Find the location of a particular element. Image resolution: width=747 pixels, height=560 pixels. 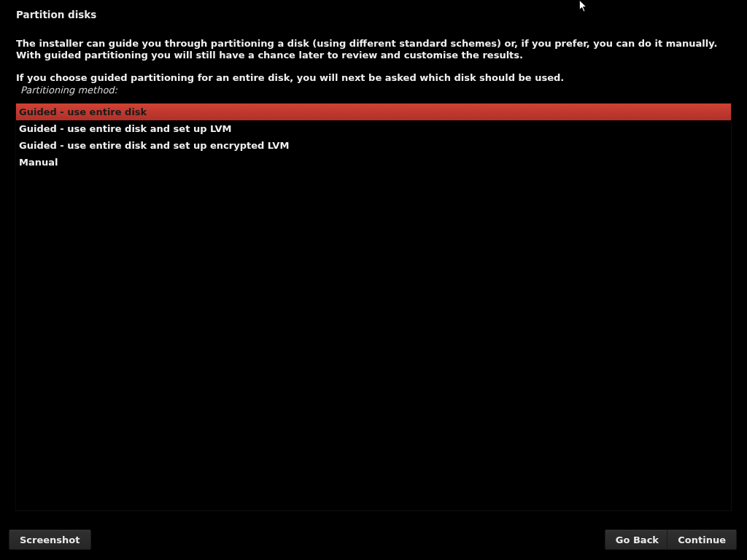

partitioning-method-label: Partitioning method: is located at coordinates (69, 90).